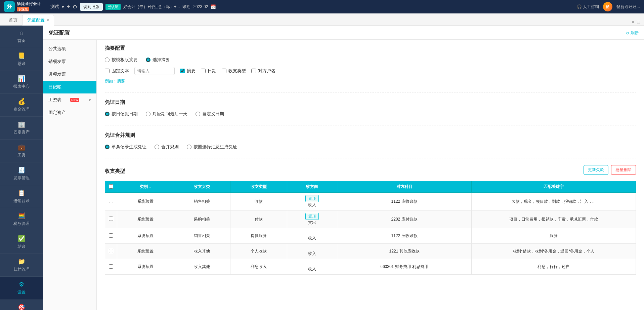  I want to click on sidebar-item-salary: 💼 工资, so click(22, 151).